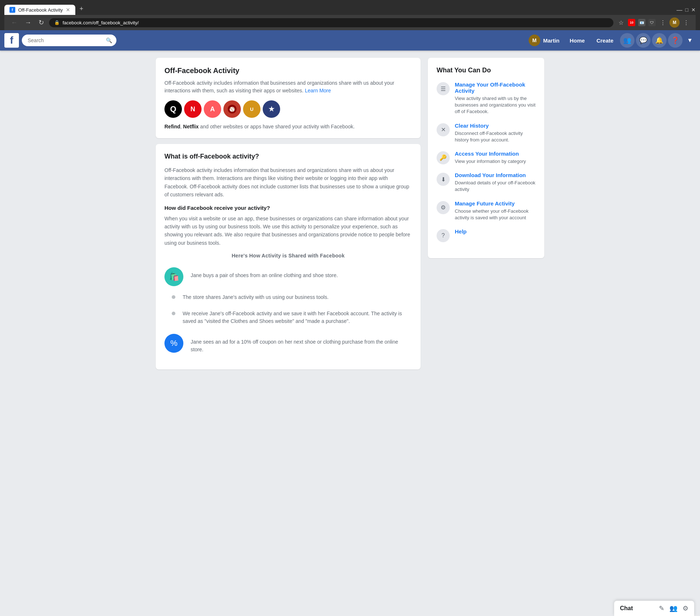  What do you see at coordinates (643, 40) in the screenshot?
I see `messages-icon-btn: 💬` at bounding box center [643, 40].